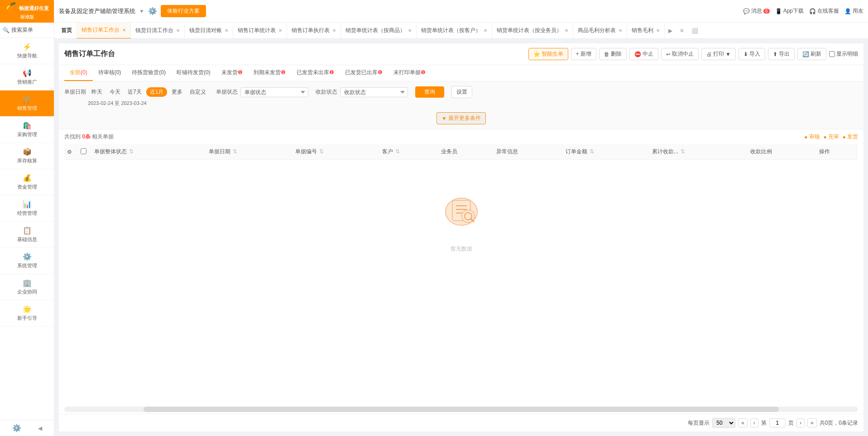 This screenshot has width=868, height=436. I want to click on ship-btn: ● 发货, so click(850, 137).